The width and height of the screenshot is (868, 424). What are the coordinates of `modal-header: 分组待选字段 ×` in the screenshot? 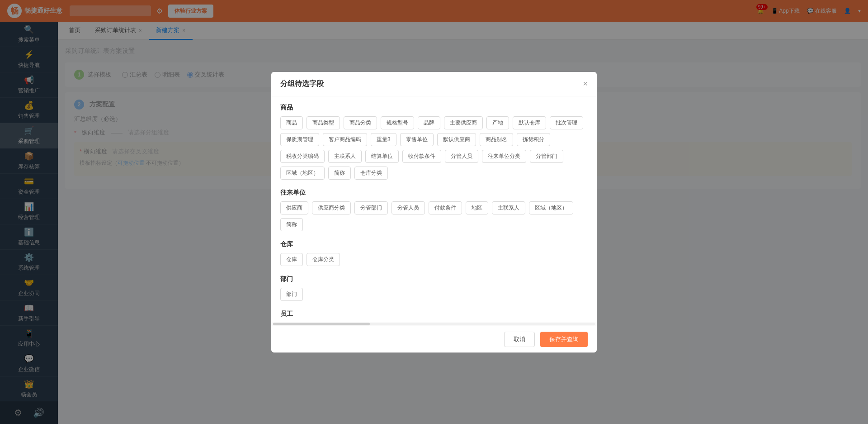 It's located at (434, 84).